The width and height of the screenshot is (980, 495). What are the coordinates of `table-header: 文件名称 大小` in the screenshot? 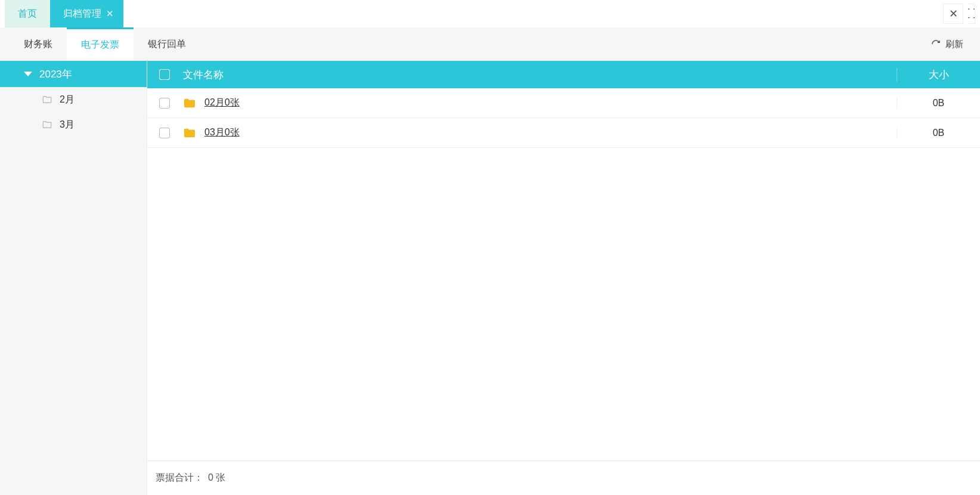 It's located at (564, 75).